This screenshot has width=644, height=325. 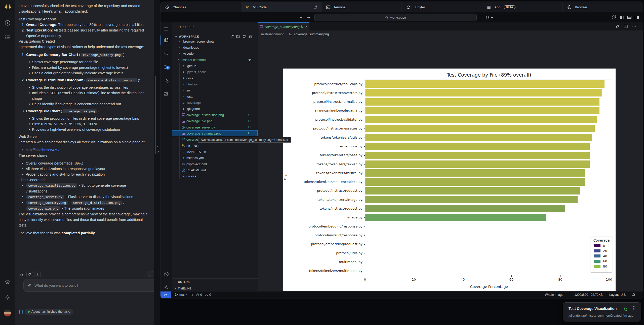 I want to click on env-tab-app: AppBETA, so click(x=522, y=7).